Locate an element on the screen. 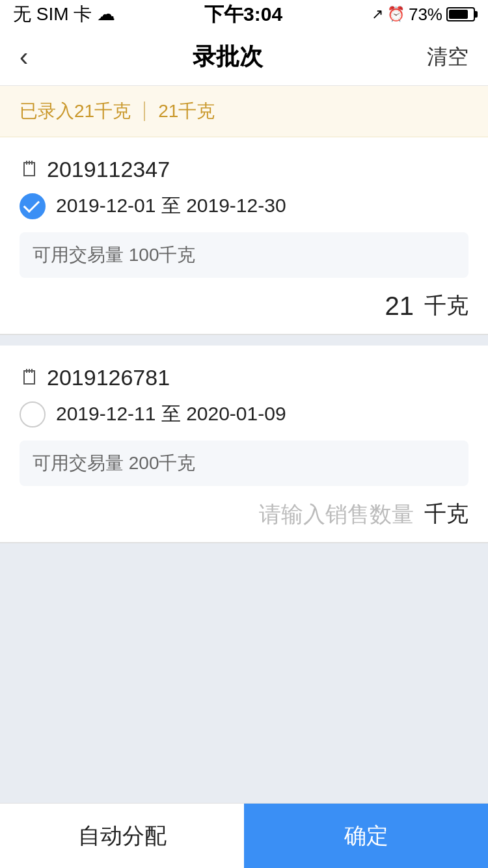 The width and height of the screenshot is (488, 868). batch-id-2: 2019126781 is located at coordinates (108, 377).